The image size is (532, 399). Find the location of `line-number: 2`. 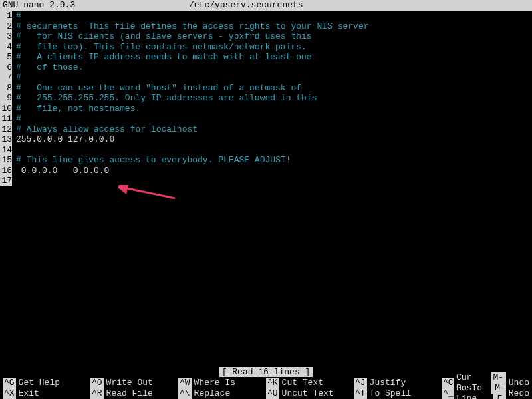

line-number: 2 is located at coordinates (6, 27).